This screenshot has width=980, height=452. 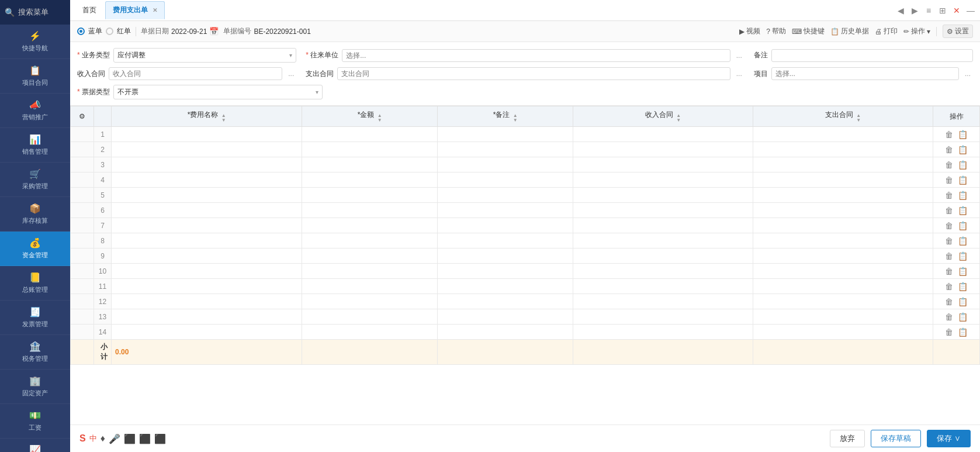 I want to click on nav-next-icon: ▶, so click(x=915, y=11).